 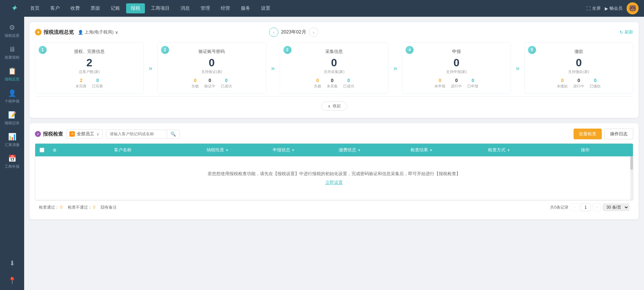 I want to click on sidebar-item-tax-record: 📝 报税记录, so click(x=12, y=118).